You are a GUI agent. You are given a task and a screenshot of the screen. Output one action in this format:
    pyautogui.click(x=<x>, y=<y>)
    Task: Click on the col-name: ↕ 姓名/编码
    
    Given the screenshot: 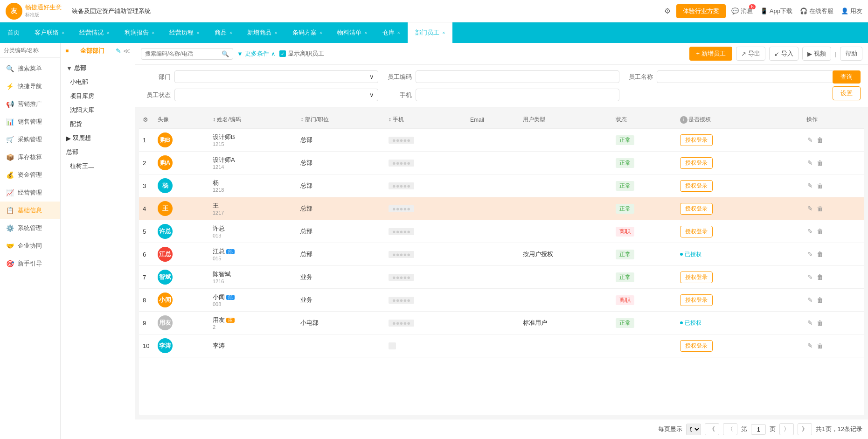 What is the action you would take?
    pyautogui.click(x=253, y=120)
    